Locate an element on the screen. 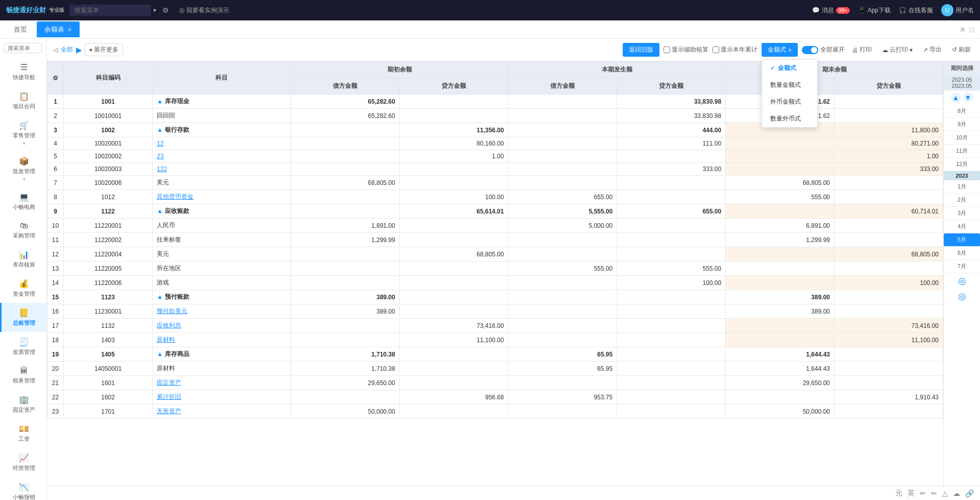  row-name-link: 固定资产 is located at coordinates (169, 383).